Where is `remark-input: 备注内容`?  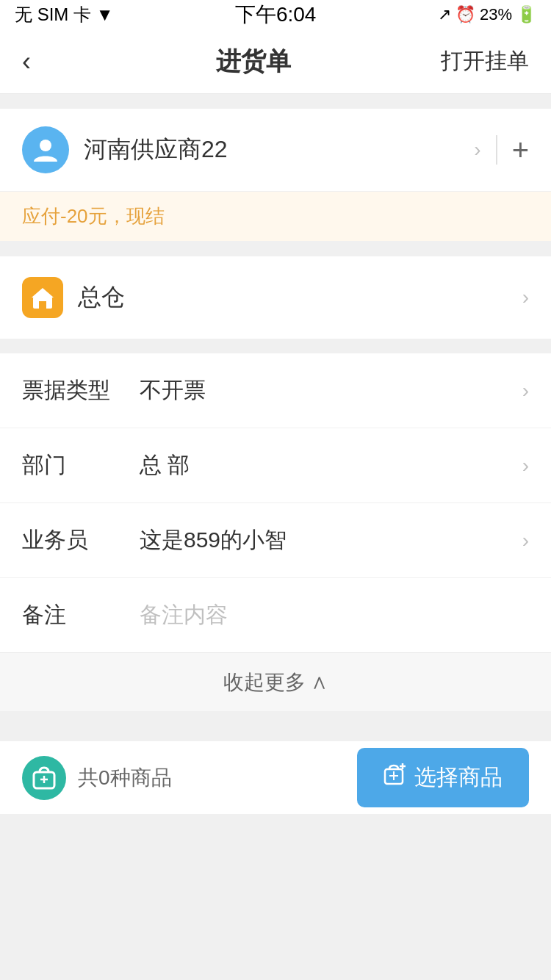
remark-input: 备注内容 is located at coordinates (327, 616).